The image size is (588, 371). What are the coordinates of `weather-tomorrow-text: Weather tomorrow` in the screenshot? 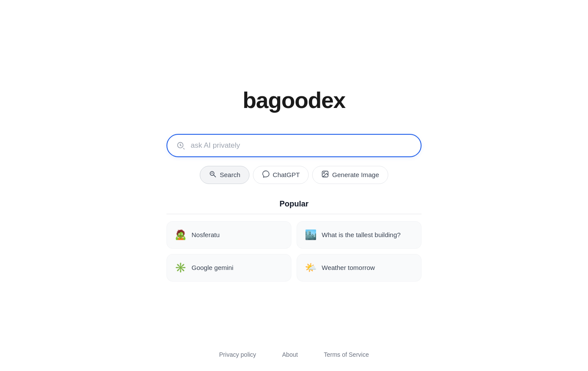 It's located at (348, 268).